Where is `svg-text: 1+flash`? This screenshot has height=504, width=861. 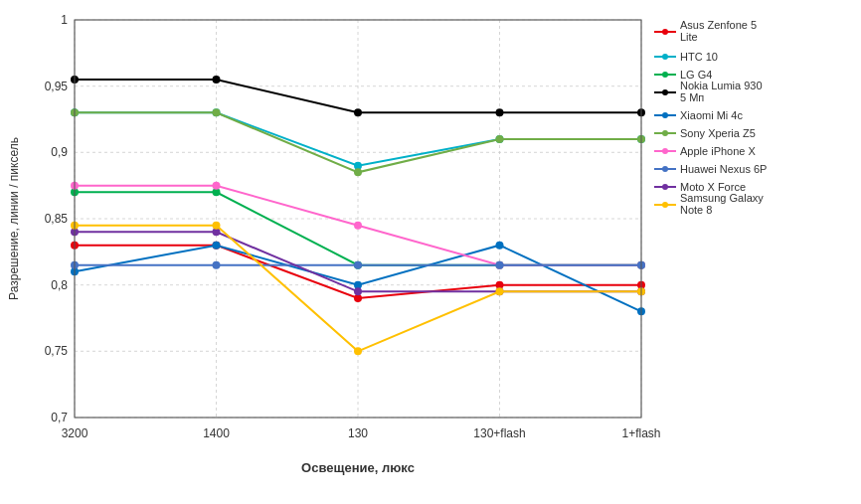 svg-text: 1+flash is located at coordinates (640, 433).